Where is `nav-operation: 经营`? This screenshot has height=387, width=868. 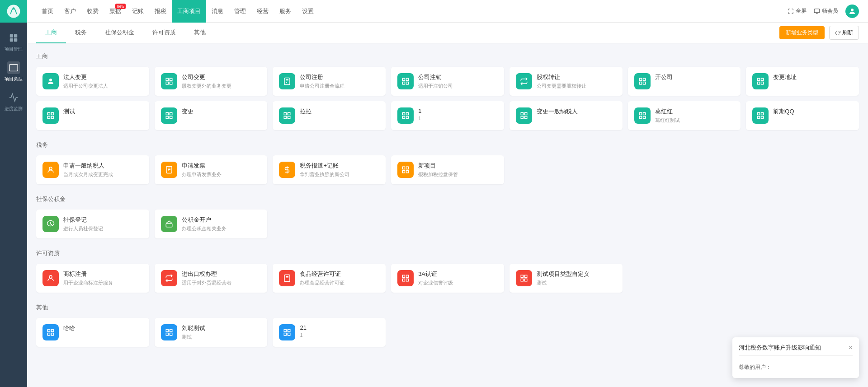 nav-operation: 经营 is located at coordinates (263, 11).